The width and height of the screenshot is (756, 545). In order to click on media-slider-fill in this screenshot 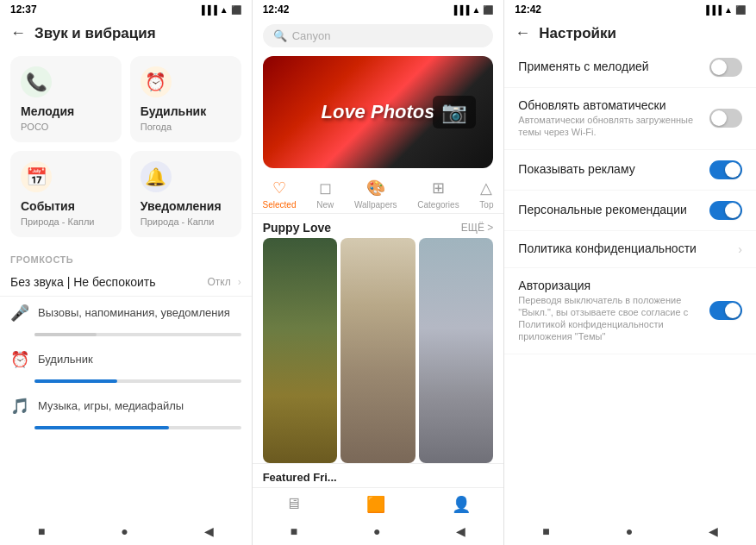, I will do `click(102, 428)`.